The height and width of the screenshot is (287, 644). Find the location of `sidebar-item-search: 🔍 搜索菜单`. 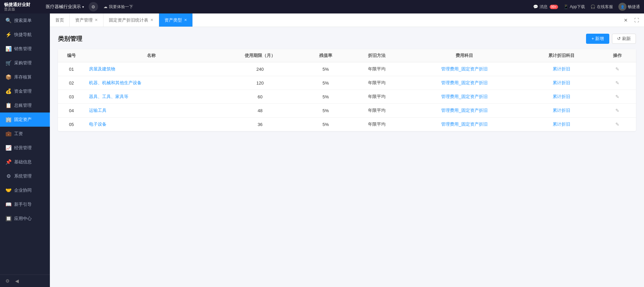

sidebar-item-search: 🔍 搜索菜单 is located at coordinates (25, 21).